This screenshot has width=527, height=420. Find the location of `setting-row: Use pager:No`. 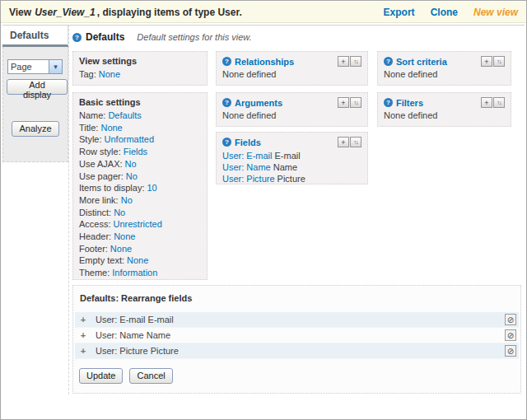

setting-row: Use pager:No is located at coordinates (140, 176).